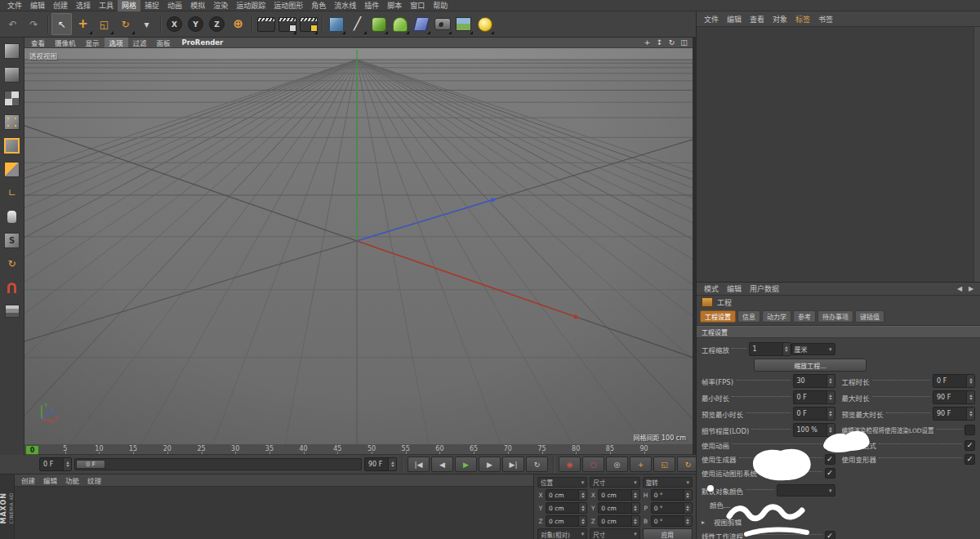 Image resolution: width=980 pixels, height=539 pixels. What do you see at coordinates (960, 289) in the screenshot?
I see `back-icon: ◀` at bounding box center [960, 289].